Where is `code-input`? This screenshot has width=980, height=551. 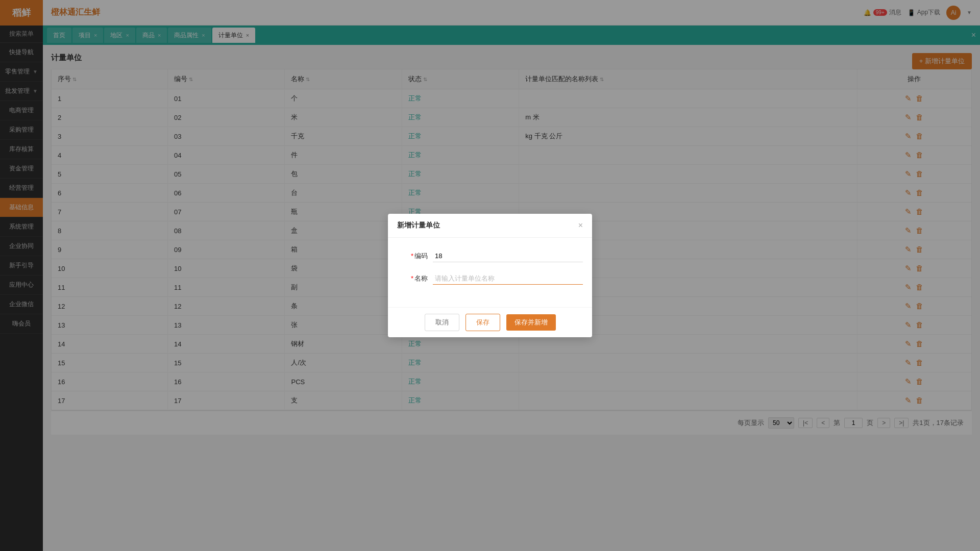 code-input is located at coordinates (508, 256).